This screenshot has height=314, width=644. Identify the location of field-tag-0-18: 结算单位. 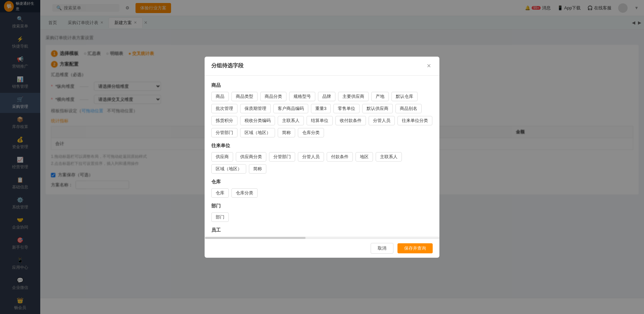
(320, 121).